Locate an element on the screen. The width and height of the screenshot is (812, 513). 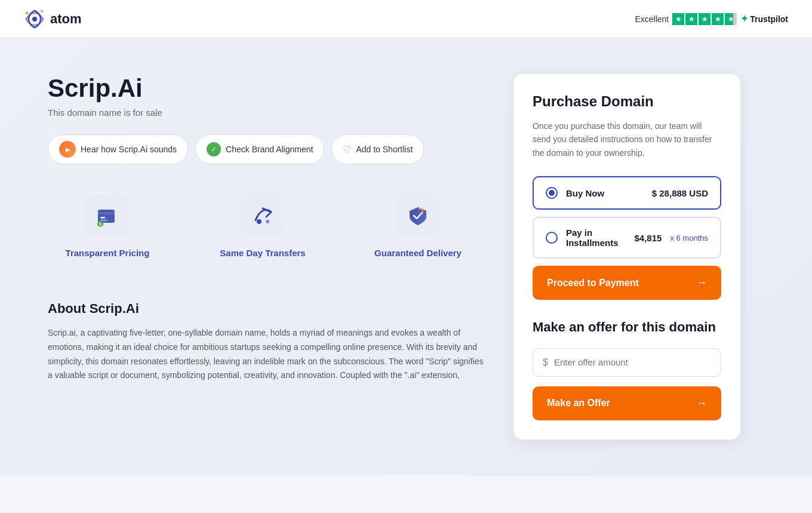
installments-option: Pay in Installments $4,815 x 6 months is located at coordinates (627, 238).